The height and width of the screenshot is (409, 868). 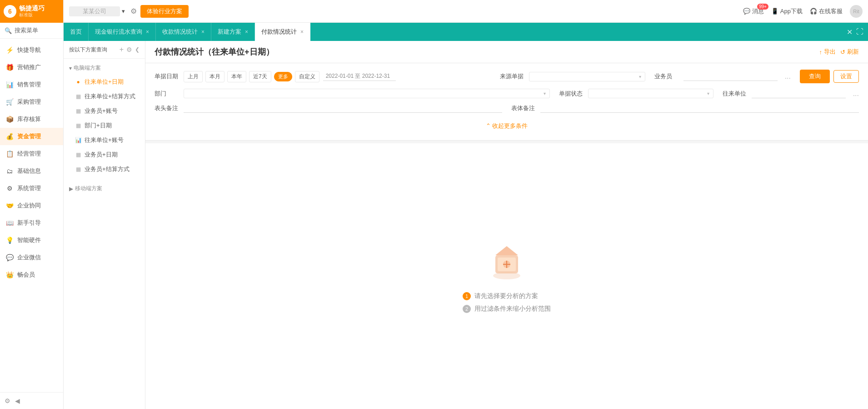 What do you see at coordinates (32, 136) in the screenshot?
I see `sidebar-item-capital: 💰 资金管理` at bounding box center [32, 136].